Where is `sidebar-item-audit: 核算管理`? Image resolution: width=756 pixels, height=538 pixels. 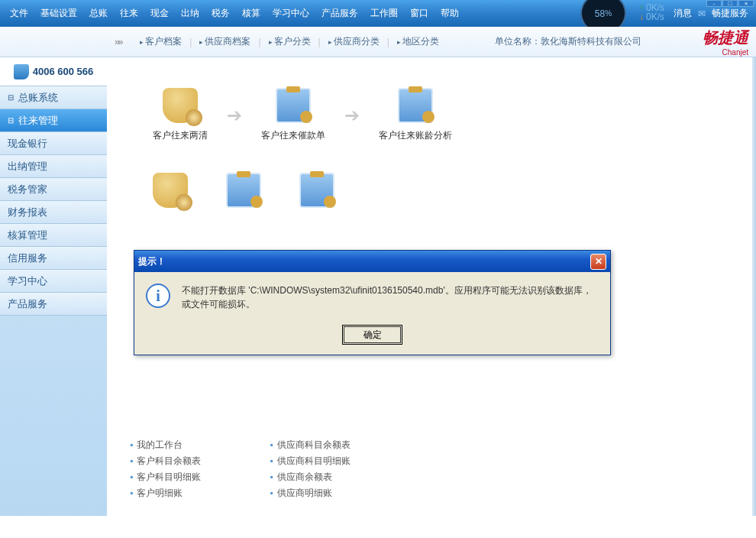 sidebar-item-audit: 核算管理 is located at coordinates (53, 235).